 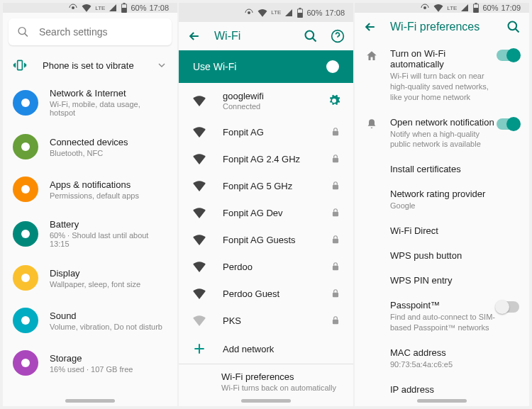 What do you see at coordinates (266, 267) in the screenshot?
I see `wifi-network-row: Perdoo` at bounding box center [266, 267].